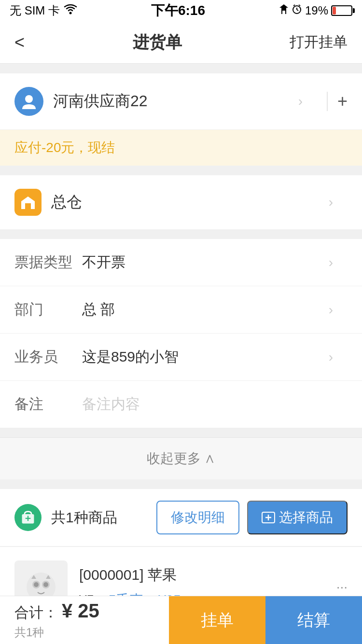  I want to click on dept-row: 部门 总 部 ›, so click(181, 310).